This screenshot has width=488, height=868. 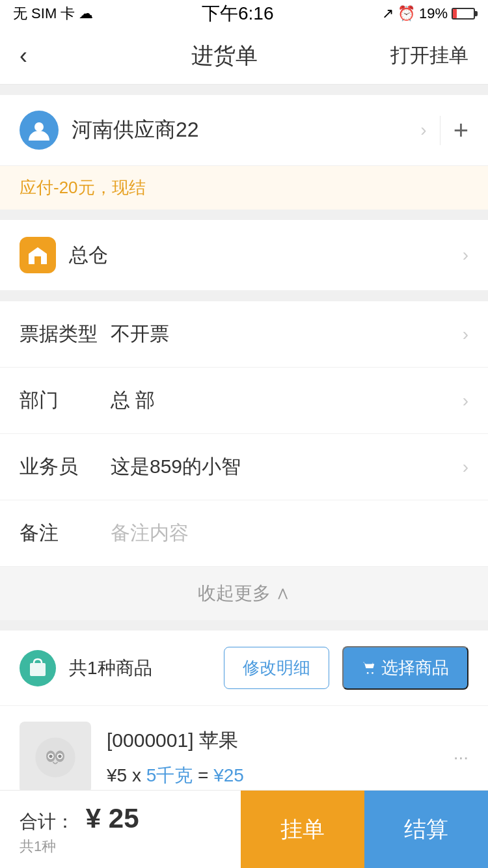 I want to click on supplier-section: 河南供应商22 › + 应付-20元，现结, so click(x=244, y=152).